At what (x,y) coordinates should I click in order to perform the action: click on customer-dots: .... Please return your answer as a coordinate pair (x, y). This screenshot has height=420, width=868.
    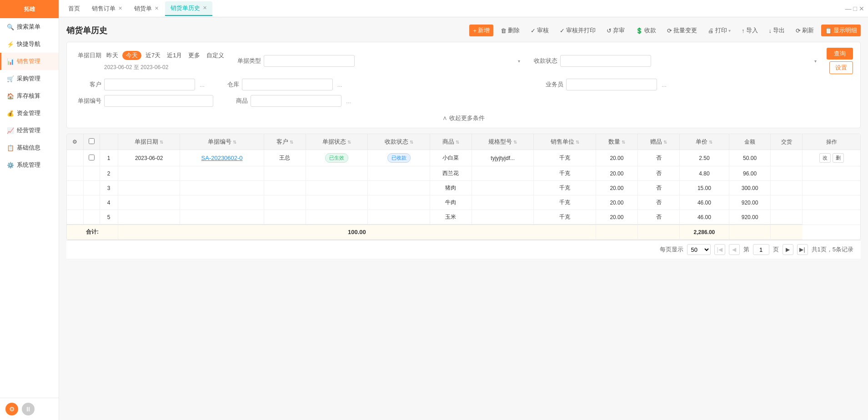
    Looking at the image, I should click on (202, 85).